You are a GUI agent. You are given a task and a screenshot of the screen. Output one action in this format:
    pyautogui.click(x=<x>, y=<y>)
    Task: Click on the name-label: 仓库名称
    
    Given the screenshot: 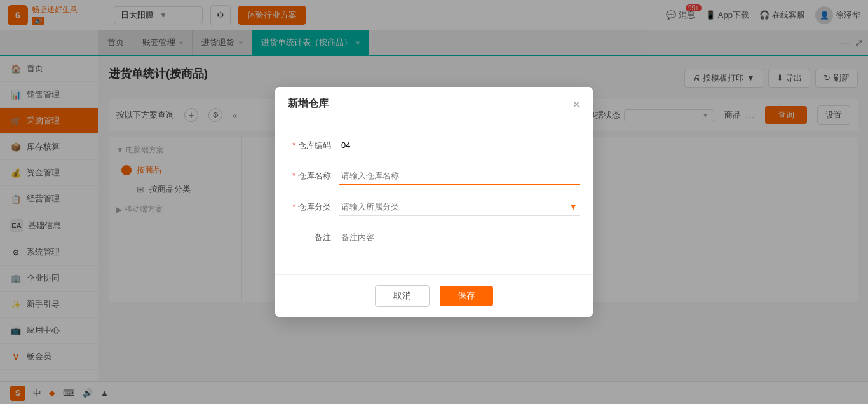 What is the action you would take?
    pyautogui.click(x=313, y=176)
    